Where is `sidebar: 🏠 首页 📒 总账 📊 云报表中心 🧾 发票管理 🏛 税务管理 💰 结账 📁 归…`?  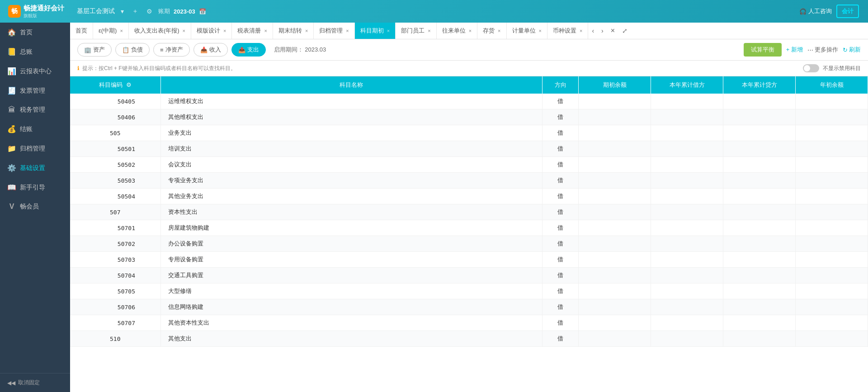
sidebar: 🏠 首页 📒 总账 📊 云报表中心 🧾 发票管理 🏛 税务管理 💰 结账 📁 归… is located at coordinates (35, 207).